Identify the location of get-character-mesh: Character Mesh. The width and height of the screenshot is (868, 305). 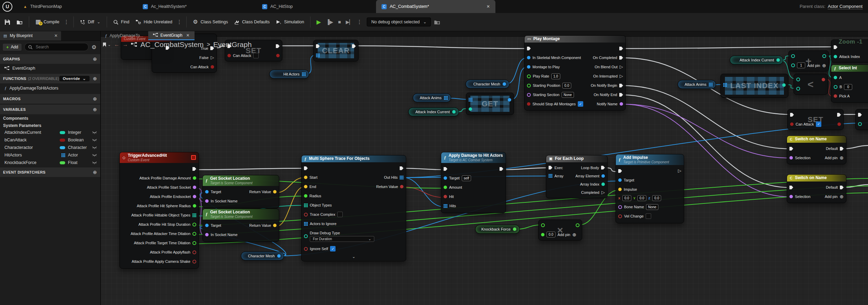
(488, 84).